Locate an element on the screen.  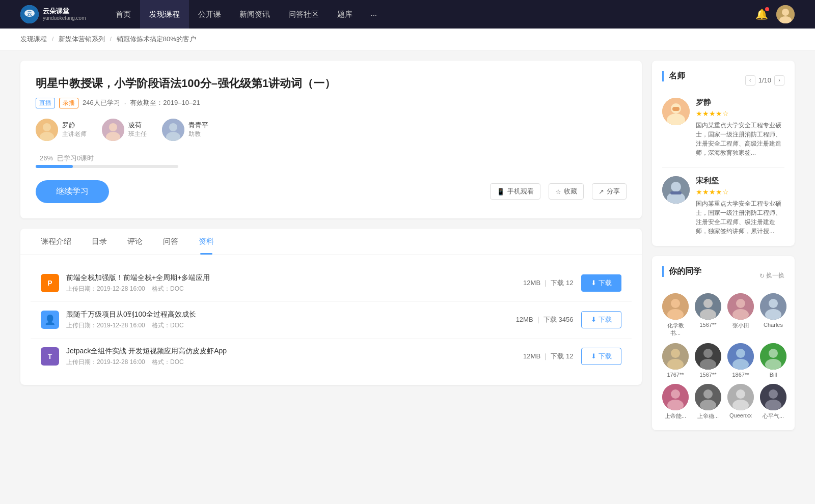
student-10-name: 上帝稳... is located at coordinates (708, 416).